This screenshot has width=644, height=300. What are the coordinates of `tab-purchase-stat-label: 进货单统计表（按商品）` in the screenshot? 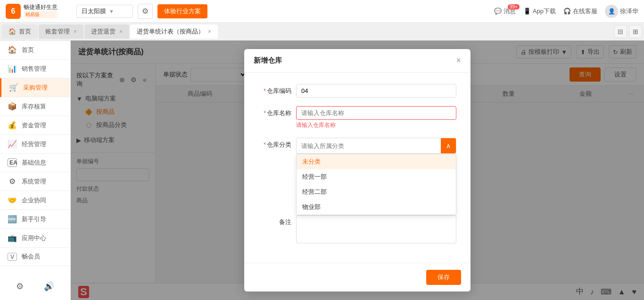 It's located at (171, 32).